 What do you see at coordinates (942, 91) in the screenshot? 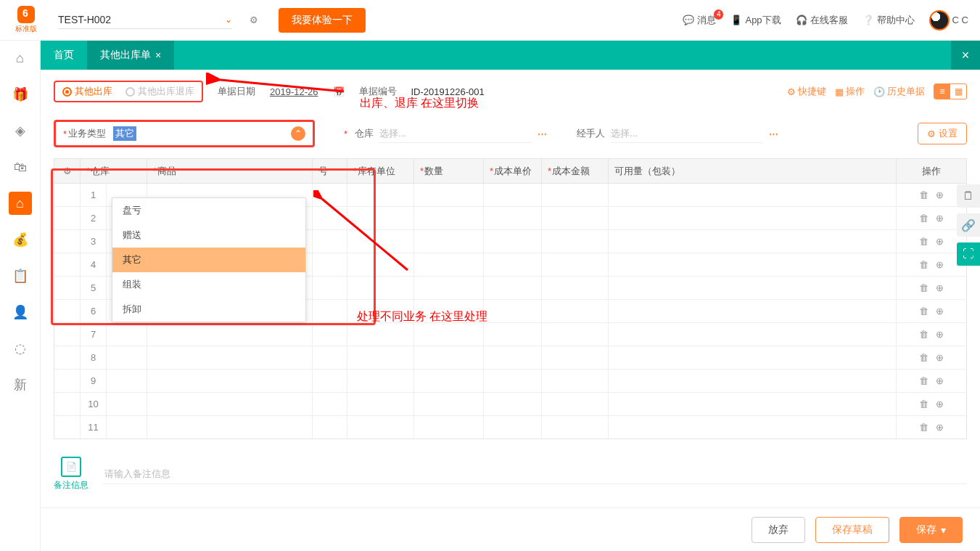
I see `view-list: ≡` at bounding box center [942, 91].